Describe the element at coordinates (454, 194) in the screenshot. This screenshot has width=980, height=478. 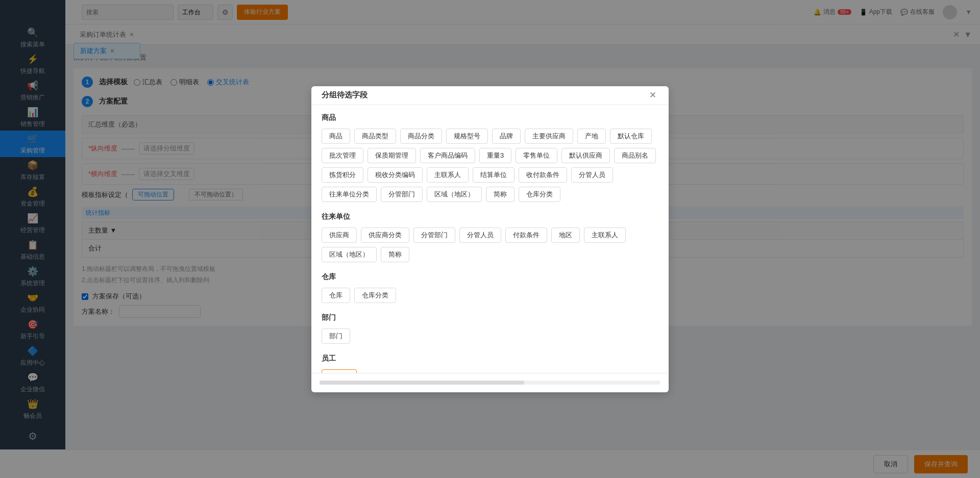
I see `field-tag-0-23: 区域（地区）` at that location.